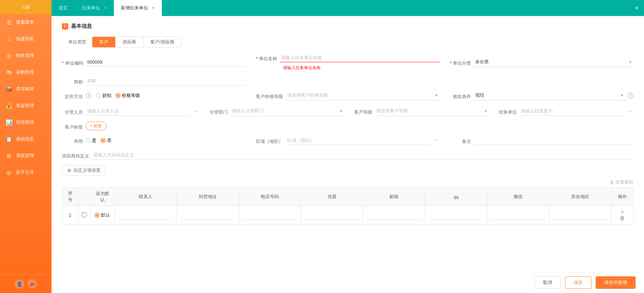 Image resolution: width=644 pixels, height=293 pixels. What do you see at coordinates (461, 62) in the screenshot?
I see `unit-category-label: 单位分类` at bounding box center [461, 62].